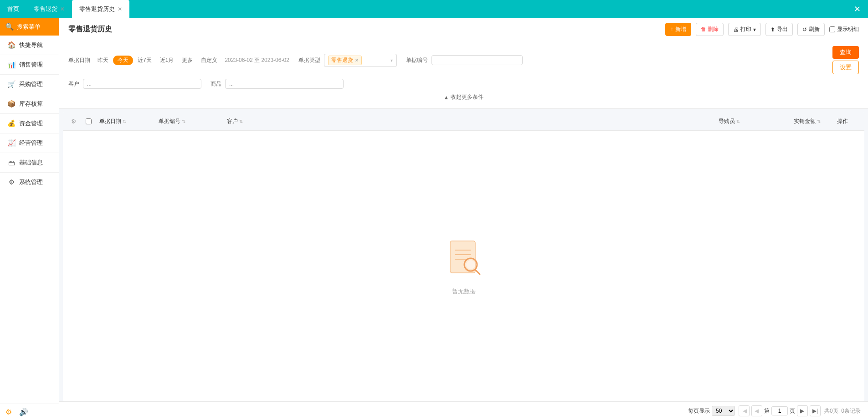  What do you see at coordinates (29, 124) in the screenshot?
I see `sidebar-item-finance: 💰 资金管理` at bounding box center [29, 124].